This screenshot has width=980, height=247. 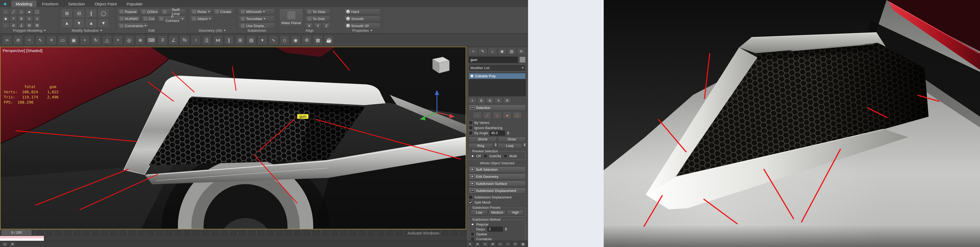 What do you see at coordinates (512, 140) in the screenshot?
I see `grow-button: Grow` at bounding box center [512, 140].